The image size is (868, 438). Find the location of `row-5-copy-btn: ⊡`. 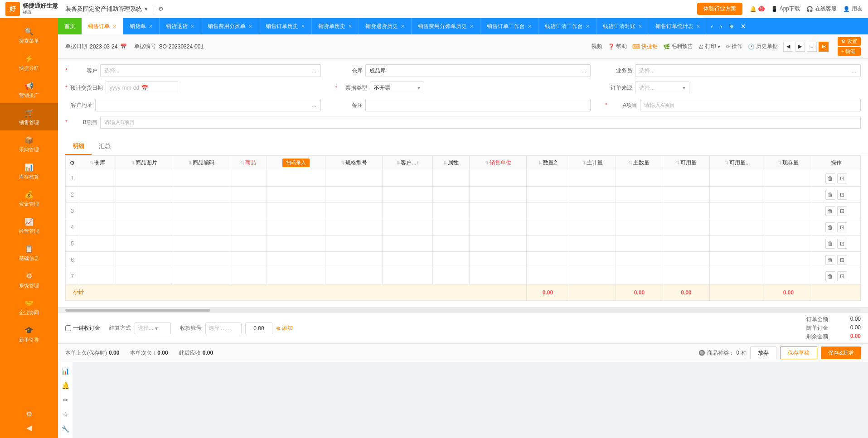

row-5-copy-btn: ⊡ is located at coordinates (842, 244).